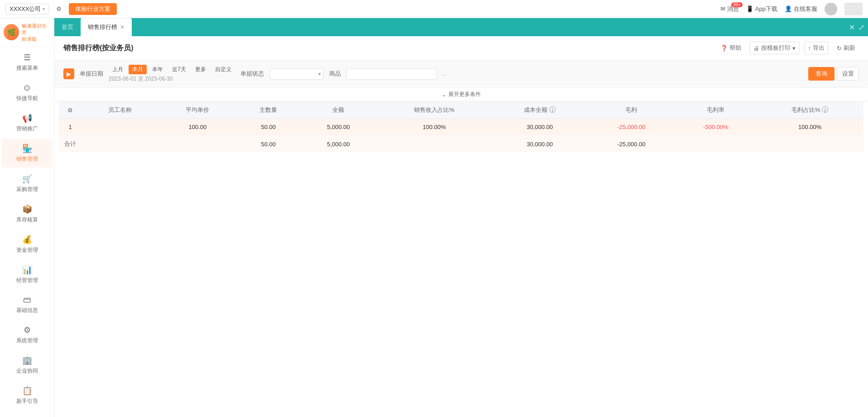 This screenshot has height=417, width=868. What do you see at coordinates (138, 70) in the screenshot?
I see `date-btn-this-month: 本月` at bounding box center [138, 70].